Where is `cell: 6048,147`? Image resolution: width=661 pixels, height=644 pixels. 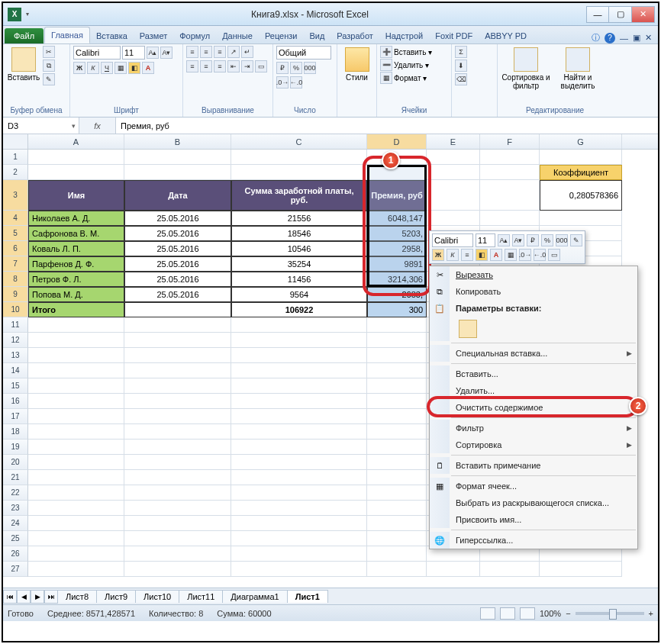
cell: 6048,147 is located at coordinates (397, 218).